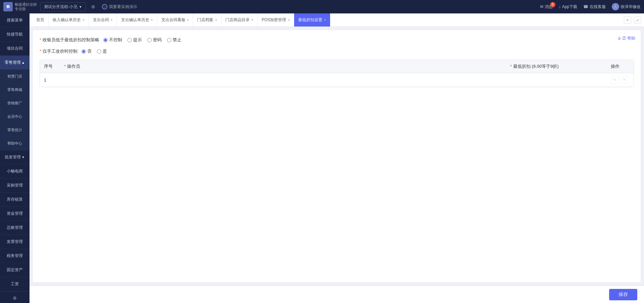  Describe the element at coordinates (63, 7) in the screenshot. I see `project-selector: 测试分开流程-小兄 ▼` at that location.